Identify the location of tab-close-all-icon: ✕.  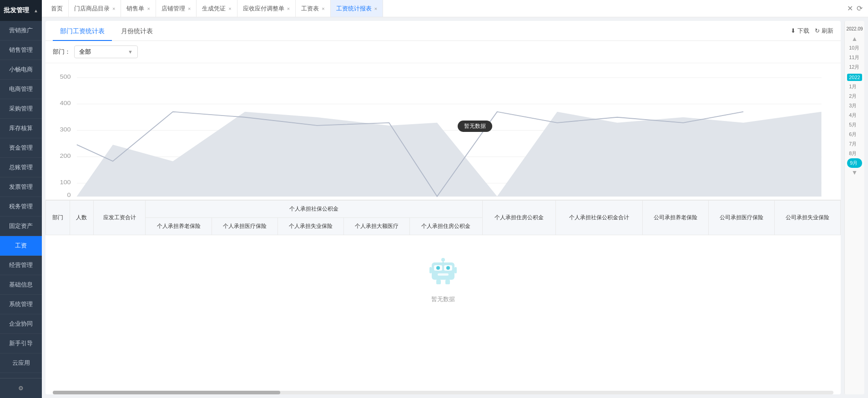
(850, 8).